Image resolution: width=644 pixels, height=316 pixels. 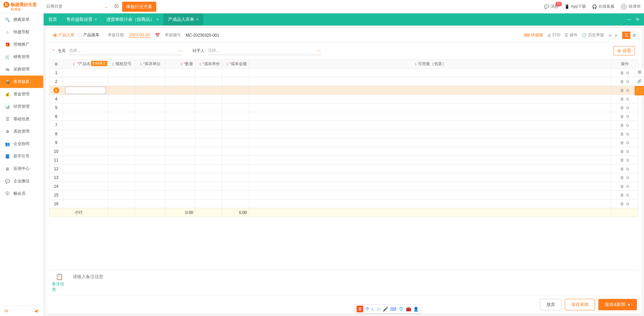 I want to click on sidebar-item-0: 🔍搜索菜单, so click(x=21, y=19).